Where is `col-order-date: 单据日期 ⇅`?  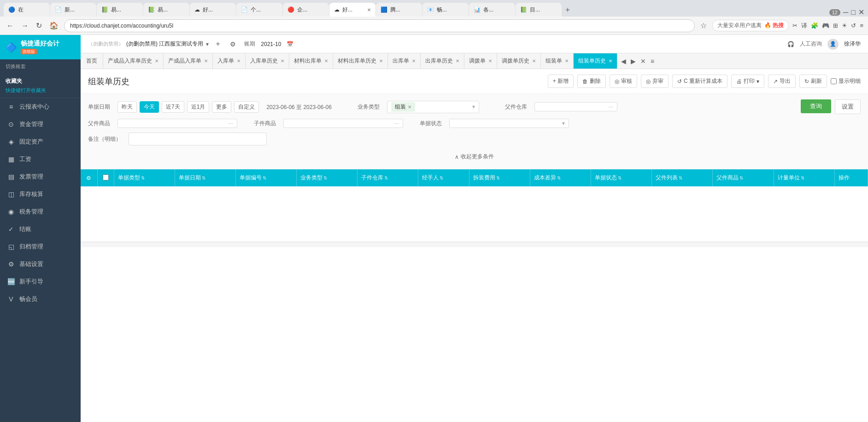 col-order-date: 单据日期 ⇅ is located at coordinates (205, 178).